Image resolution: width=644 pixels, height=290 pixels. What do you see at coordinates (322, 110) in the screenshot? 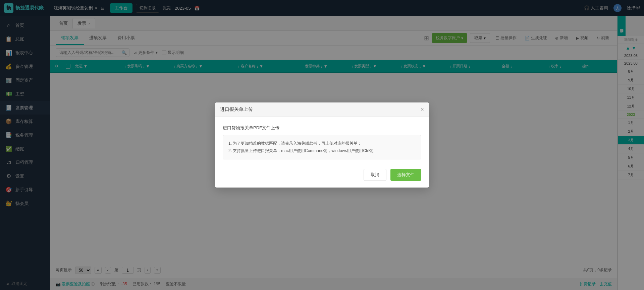
I see `modal-header: 进口报关单上传 ×` at bounding box center [322, 110].